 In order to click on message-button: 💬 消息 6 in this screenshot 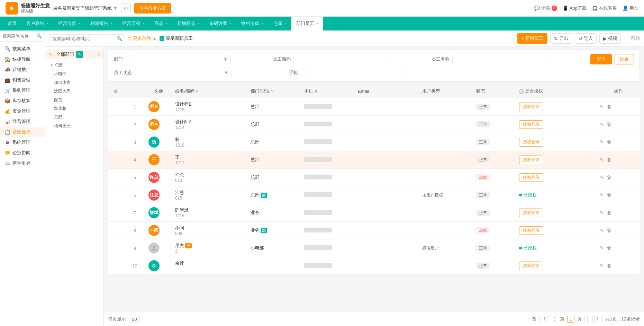, I will do `click(546, 8)`.